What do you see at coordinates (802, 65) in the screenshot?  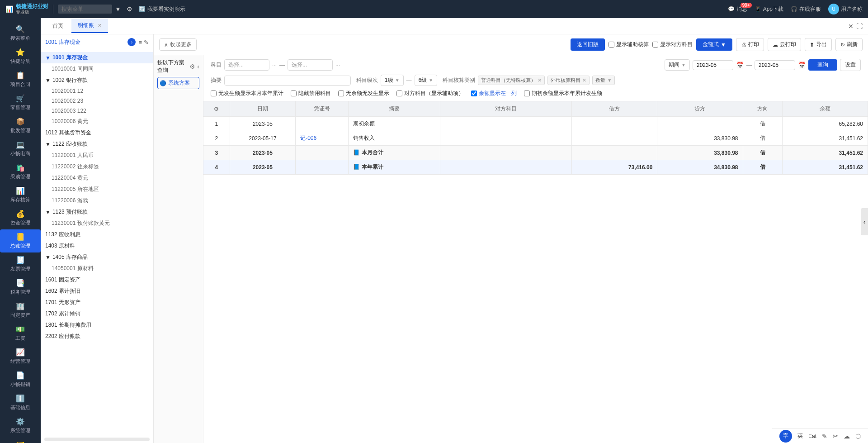 I see `calendar-icon-to: 📅` at bounding box center [802, 65].